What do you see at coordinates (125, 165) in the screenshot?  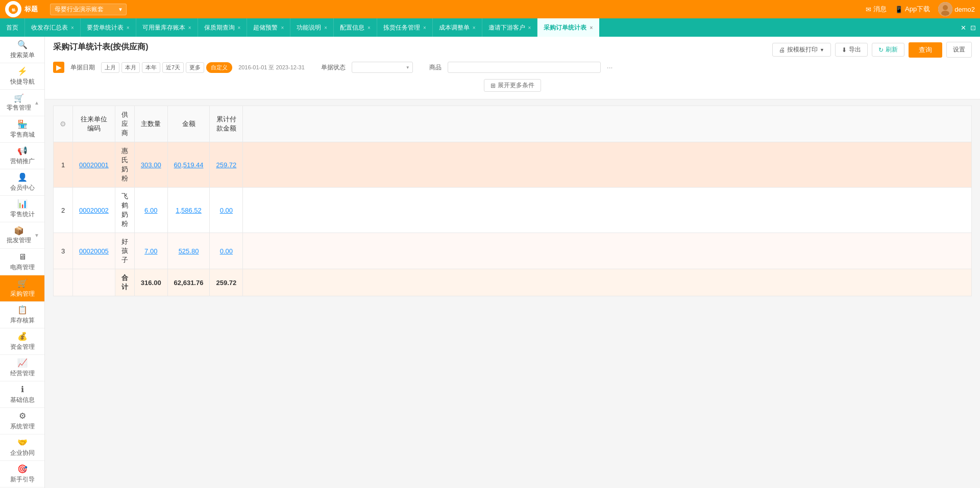 I see `row-supplier: 惠氏奶粉` at bounding box center [125, 165].